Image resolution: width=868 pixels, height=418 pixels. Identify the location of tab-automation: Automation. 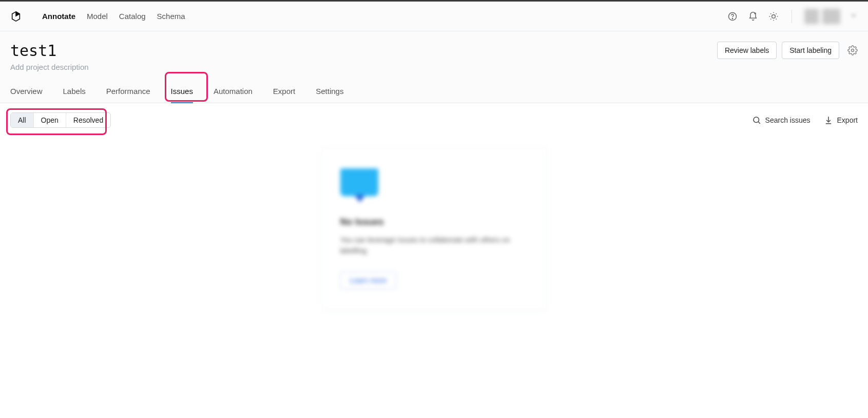
(233, 94).